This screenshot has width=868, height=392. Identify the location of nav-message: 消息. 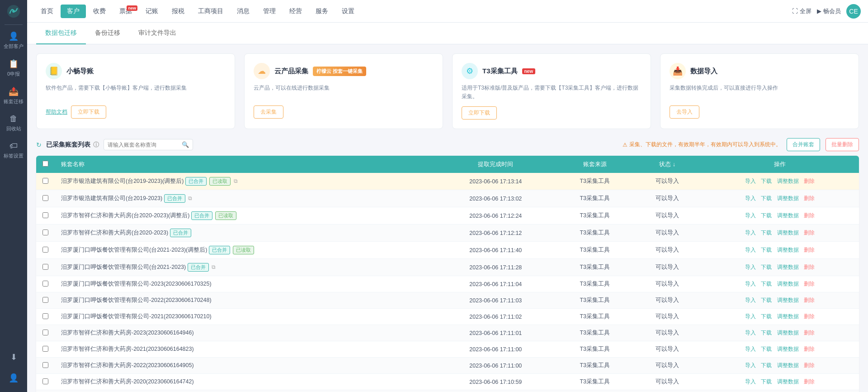
(243, 11).